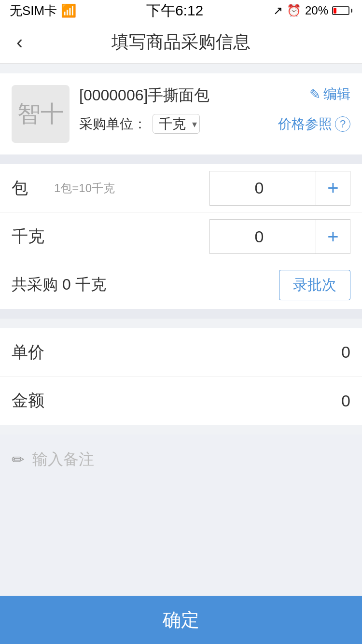 This screenshot has width=362, height=644. What do you see at coordinates (181, 114) in the screenshot?
I see `product-card: 智十 [0000006]手撕面包 采购单位： 千克 价格参照 ? ✎ 编辑` at bounding box center [181, 114].